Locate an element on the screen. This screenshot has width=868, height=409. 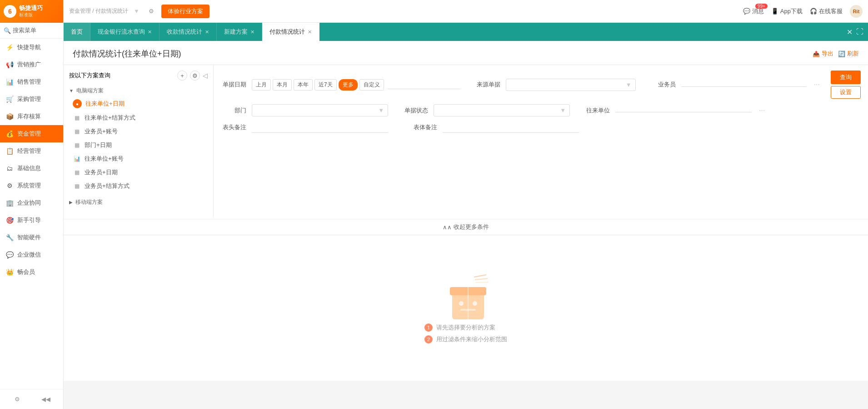
empty-illustration is located at coordinates (466, 295).